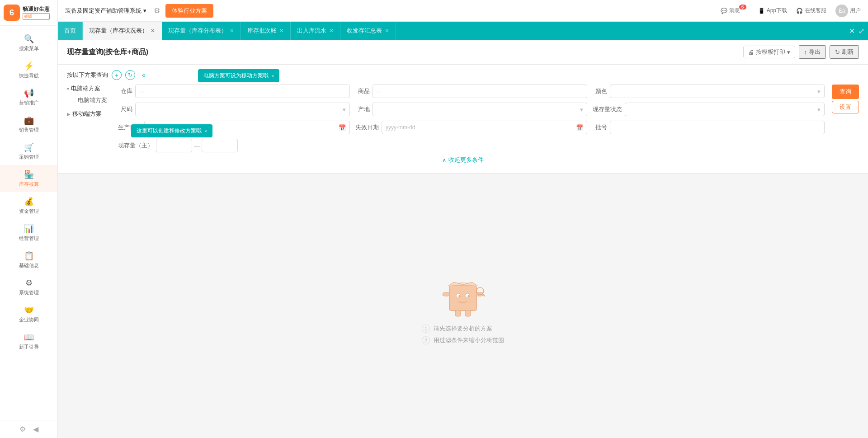 This screenshot has width=868, height=438. I want to click on expiry-date-input: yyyy-mm-dd 📅, so click(485, 127).